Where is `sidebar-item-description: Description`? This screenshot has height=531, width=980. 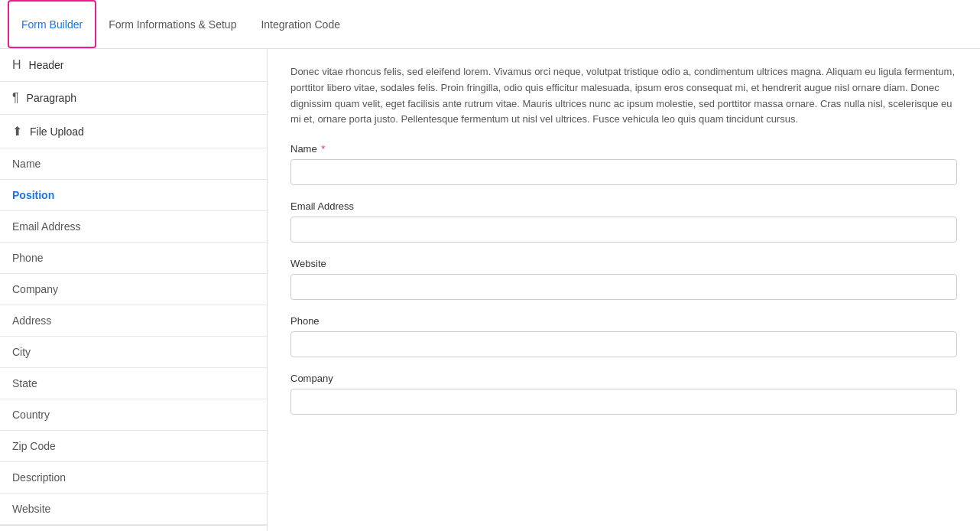
sidebar-item-description: Description is located at coordinates (133, 477).